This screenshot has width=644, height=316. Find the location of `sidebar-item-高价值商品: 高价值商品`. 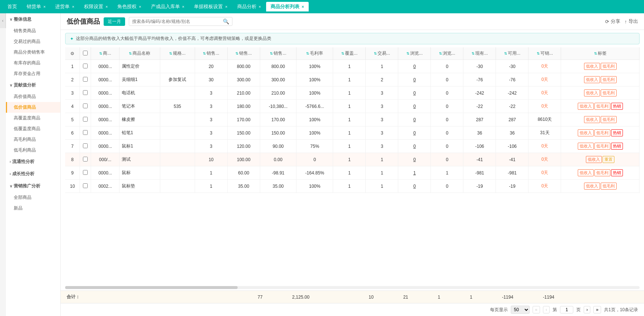

sidebar-item-高价值商品: 高价值商品 is located at coordinates (33, 97).